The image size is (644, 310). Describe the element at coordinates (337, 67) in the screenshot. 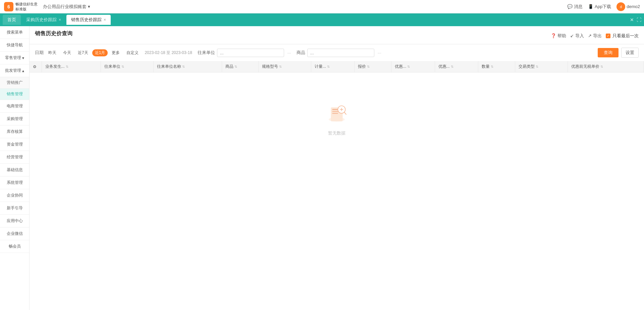

I see `data-table: ⚙ 业务发生...⇅ 往来单位⇅ 往来单位名称⇅ 商品⇅ 规格型号⇅ 计量...…` at that location.